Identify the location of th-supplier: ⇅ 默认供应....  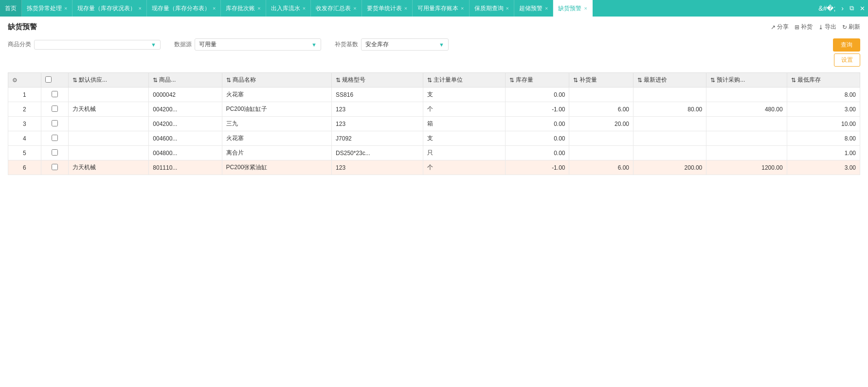
(108, 80).